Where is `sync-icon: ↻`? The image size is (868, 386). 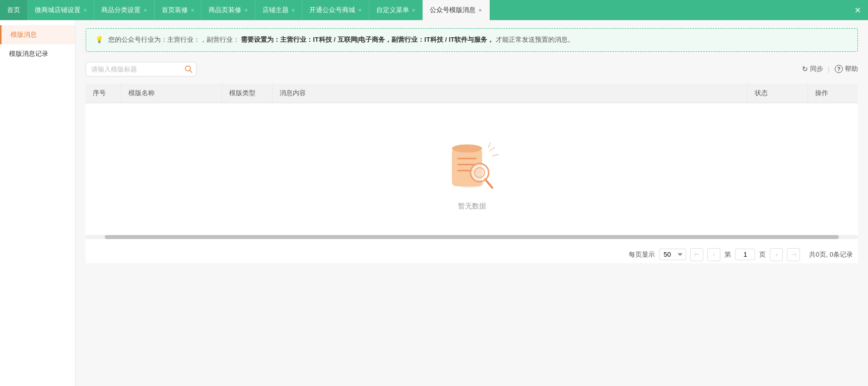 sync-icon: ↻ is located at coordinates (805, 69).